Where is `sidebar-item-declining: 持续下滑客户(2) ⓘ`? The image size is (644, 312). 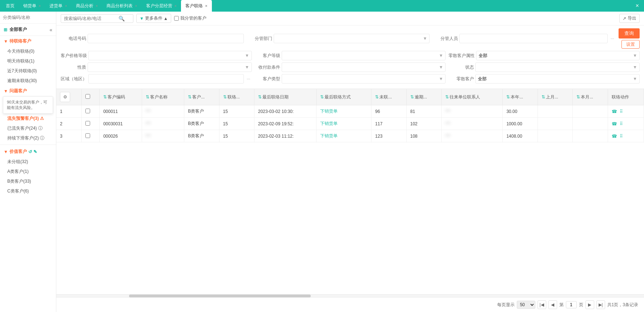
sidebar-item-declining: 持续下滑客户(2) ⓘ is located at coordinates (28, 138).